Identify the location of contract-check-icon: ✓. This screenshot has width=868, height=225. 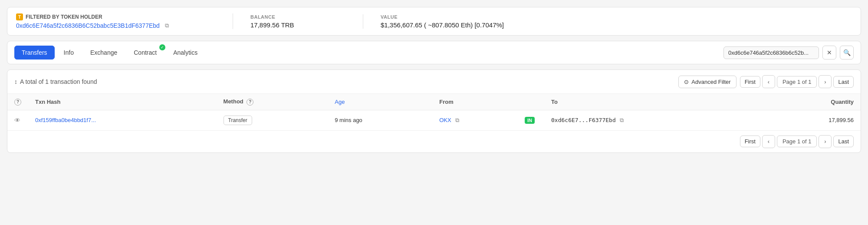
(162, 47).